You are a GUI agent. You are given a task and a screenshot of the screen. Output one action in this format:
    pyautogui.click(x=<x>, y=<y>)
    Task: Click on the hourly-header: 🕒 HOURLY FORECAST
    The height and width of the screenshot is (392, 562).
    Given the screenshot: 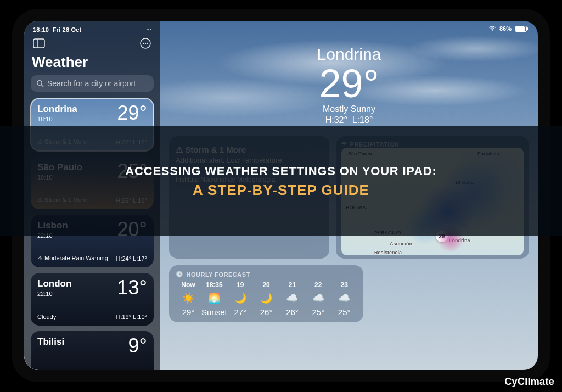 What is the action you would take?
    pyautogui.click(x=266, y=275)
    